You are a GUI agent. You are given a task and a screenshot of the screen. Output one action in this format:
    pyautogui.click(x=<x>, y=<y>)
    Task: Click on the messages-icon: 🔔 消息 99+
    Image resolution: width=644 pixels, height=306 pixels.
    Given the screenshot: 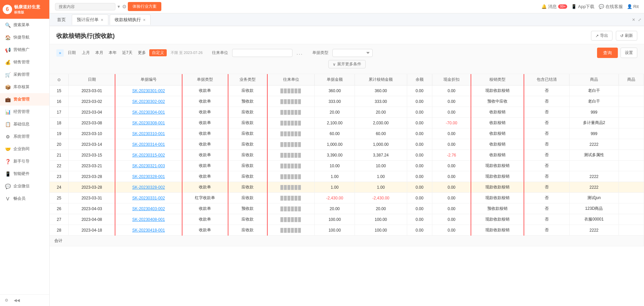 What is the action you would take?
    pyautogui.click(x=554, y=7)
    